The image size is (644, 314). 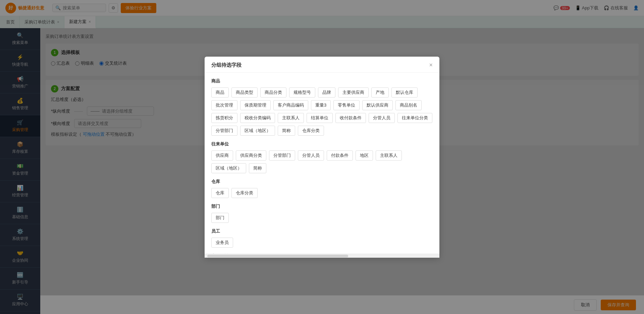 I want to click on field-tag-product-25: 仓库分类, so click(x=311, y=131).